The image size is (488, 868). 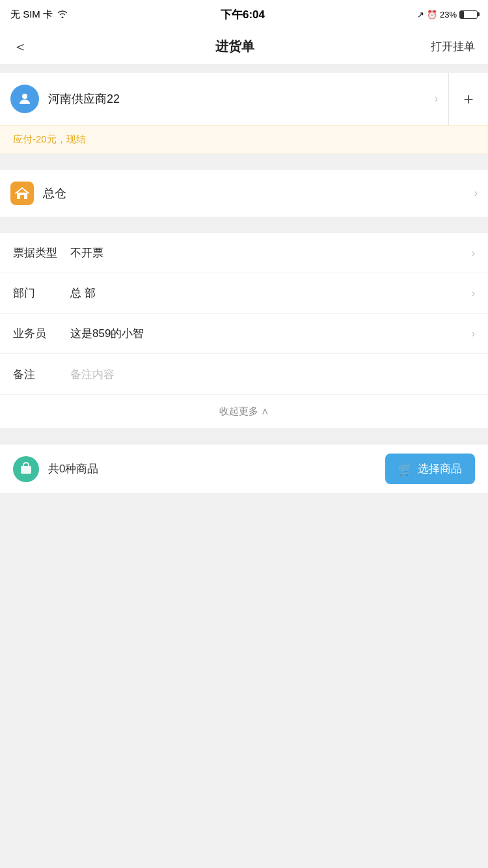 What do you see at coordinates (39, 375) in the screenshot?
I see `remark-label: 备注` at bounding box center [39, 375].